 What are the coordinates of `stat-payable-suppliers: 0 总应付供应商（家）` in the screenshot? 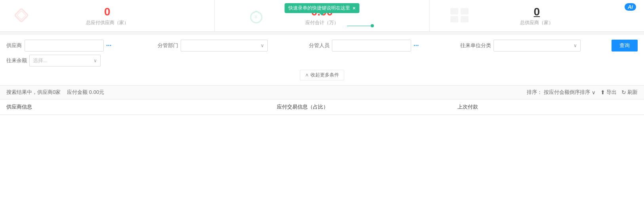 It's located at (107, 16).